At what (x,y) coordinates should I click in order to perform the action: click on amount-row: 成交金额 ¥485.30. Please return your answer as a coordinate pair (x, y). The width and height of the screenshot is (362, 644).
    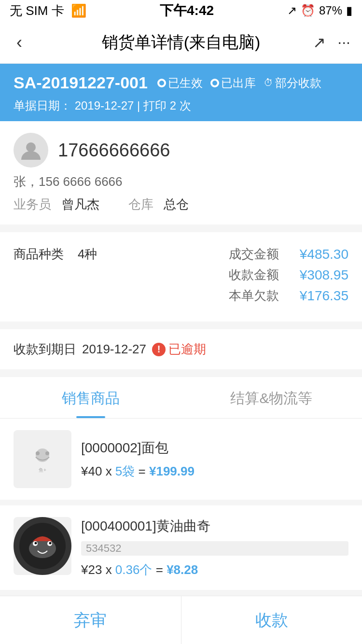
    Looking at the image, I should click on (289, 254).